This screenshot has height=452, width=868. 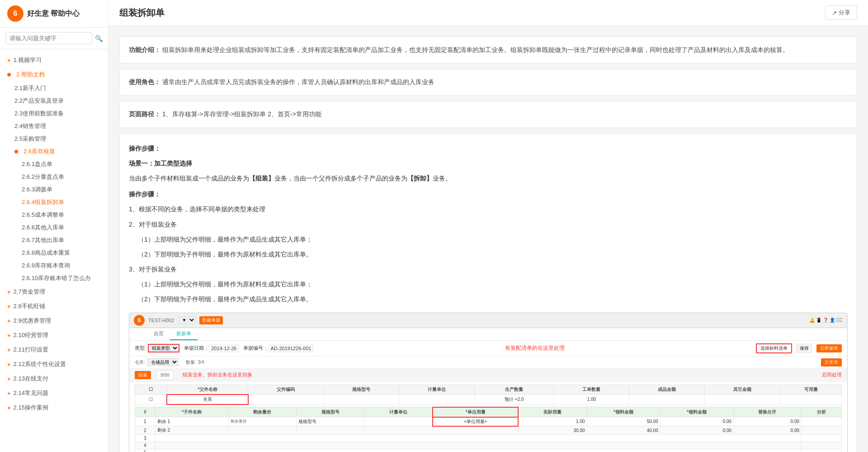 I want to click on search-button: 🔍, so click(x=99, y=38).